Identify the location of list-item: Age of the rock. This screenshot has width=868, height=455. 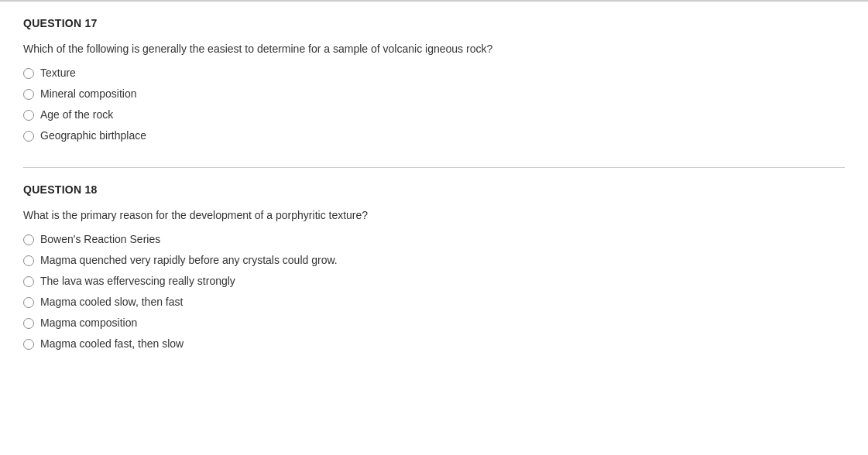
(434, 115).